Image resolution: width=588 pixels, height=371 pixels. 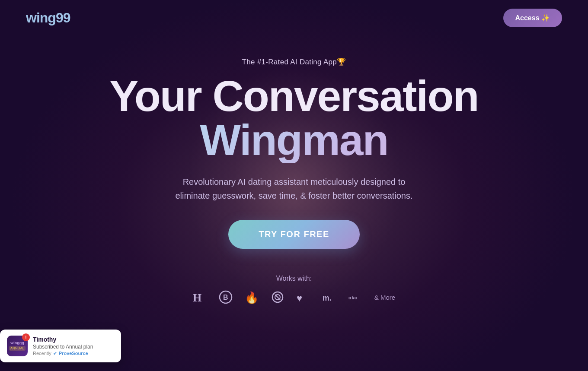 What do you see at coordinates (200, 297) in the screenshot?
I see `hinge-icon: H` at bounding box center [200, 297].